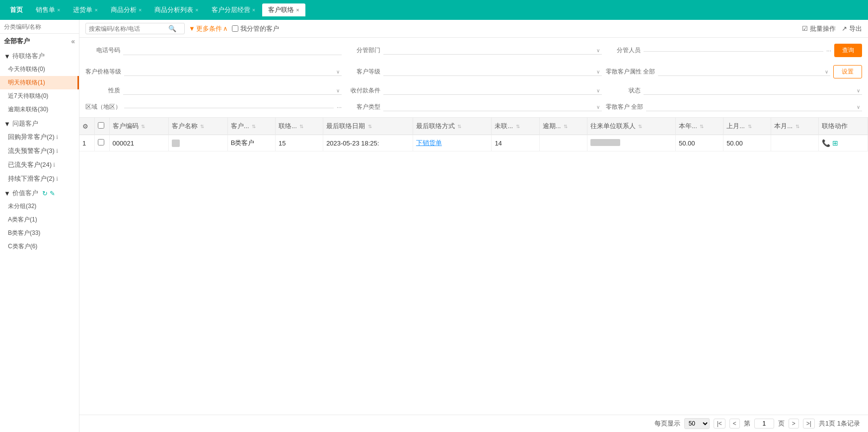  Describe the element at coordinates (198, 126) in the screenshot. I see `col-name: 客户名称 ⇅` at that location.